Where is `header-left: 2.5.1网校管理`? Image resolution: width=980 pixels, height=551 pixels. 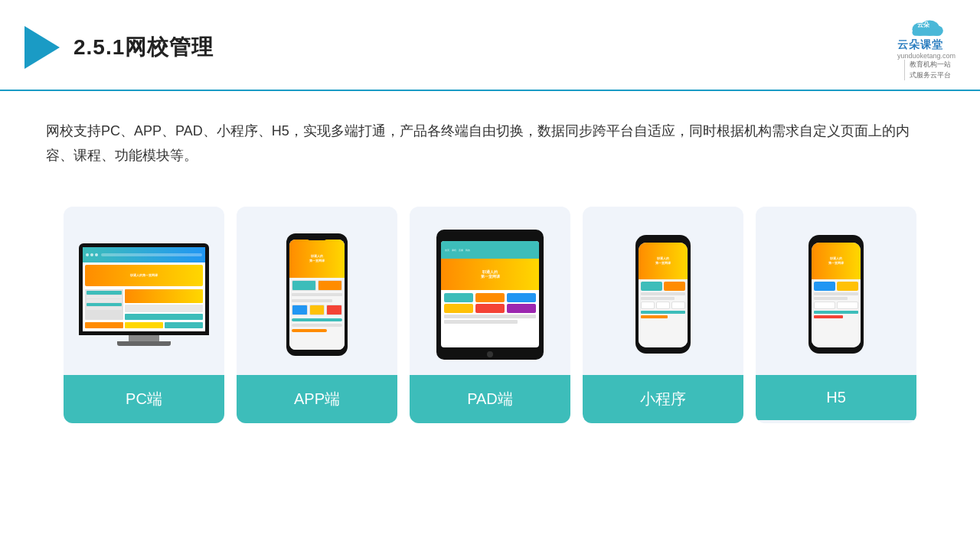
header-left: 2.5.1网校管理 is located at coordinates (119, 47).